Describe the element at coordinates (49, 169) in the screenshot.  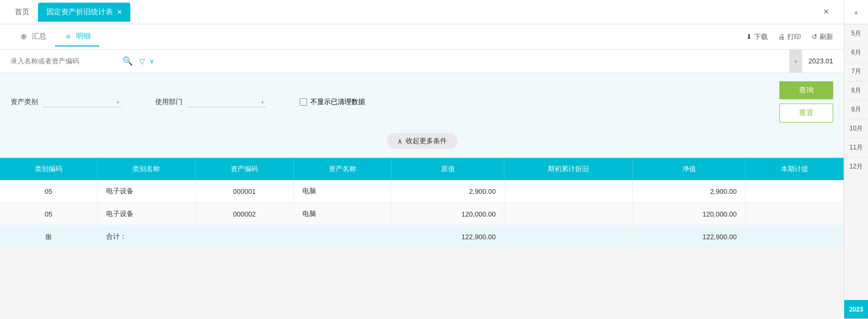
I see `col-header-category-code: 类别编码` at that location.